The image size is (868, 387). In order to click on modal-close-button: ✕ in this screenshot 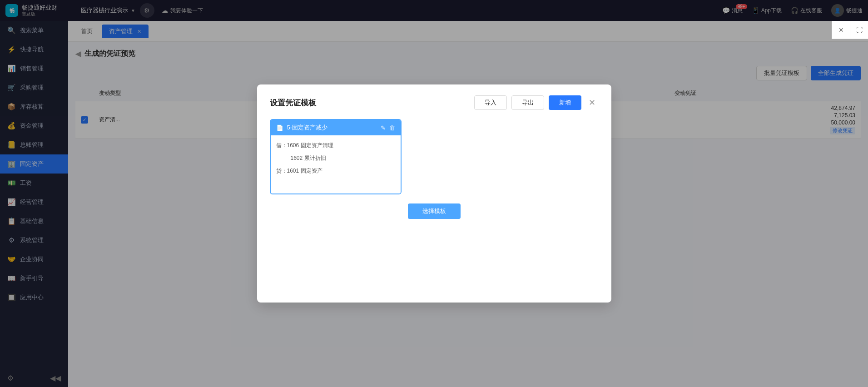, I will do `click(592, 103)`.